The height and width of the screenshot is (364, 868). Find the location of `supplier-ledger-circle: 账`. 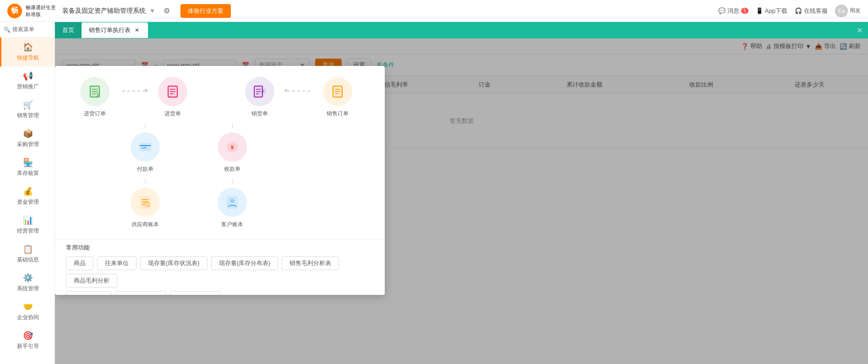

supplier-ledger-circle: 账 is located at coordinates (145, 202).